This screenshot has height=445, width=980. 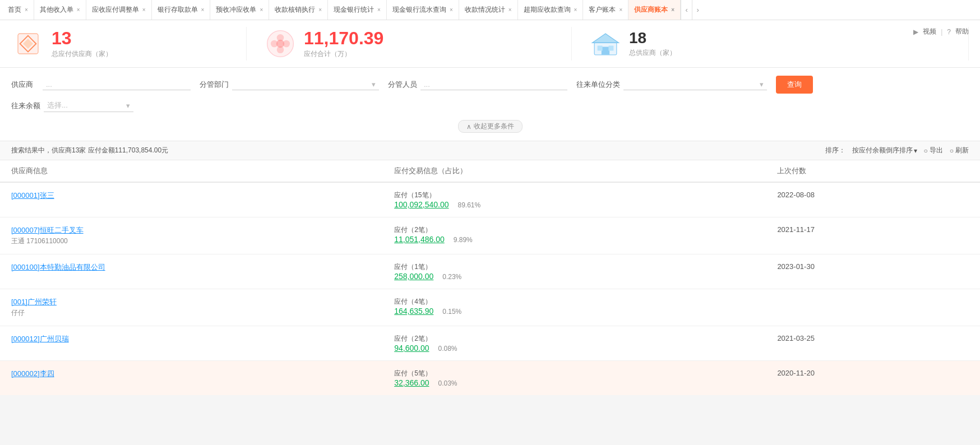 What do you see at coordinates (203, 374) in the screenshot?
I see `supplier-info-cell: [000002]李四` at bounding box center [203, 374].